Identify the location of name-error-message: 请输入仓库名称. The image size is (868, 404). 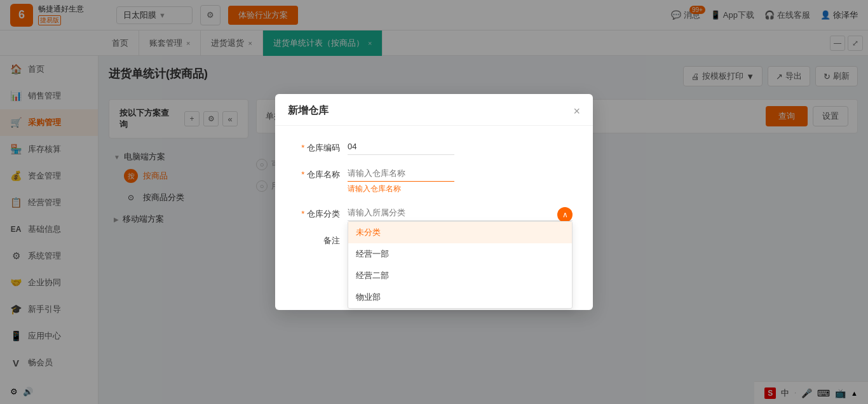
(460, 189).